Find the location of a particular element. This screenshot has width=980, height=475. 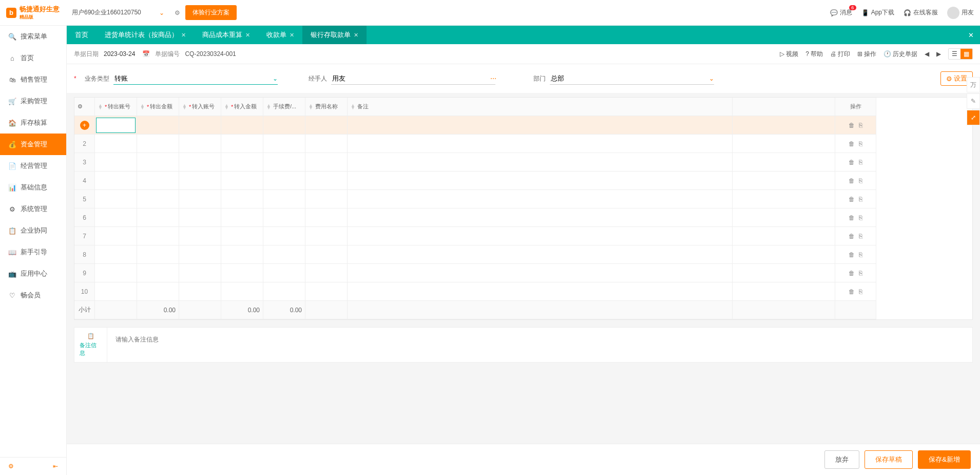

sidebar-item-apps: 📺应用中心 is located at coordinates (33, 274).